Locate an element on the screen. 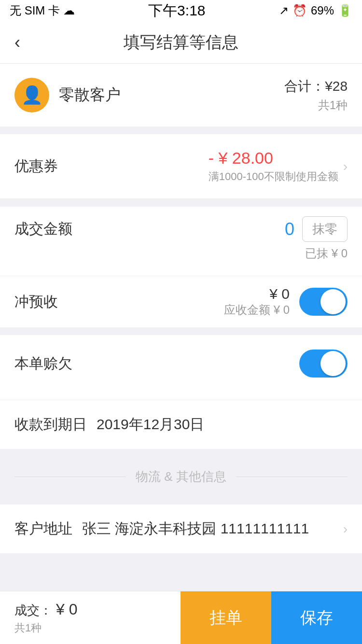  nav-bar: ‹ 填写结算等信息 is located at coordinates (181, 42).